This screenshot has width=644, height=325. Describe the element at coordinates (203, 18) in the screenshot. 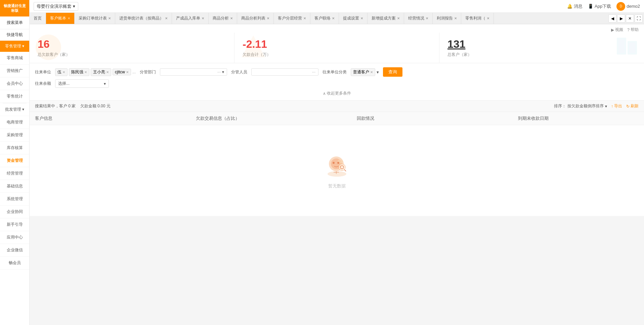

I see `tab-product-stock-close: ✕` at that location.